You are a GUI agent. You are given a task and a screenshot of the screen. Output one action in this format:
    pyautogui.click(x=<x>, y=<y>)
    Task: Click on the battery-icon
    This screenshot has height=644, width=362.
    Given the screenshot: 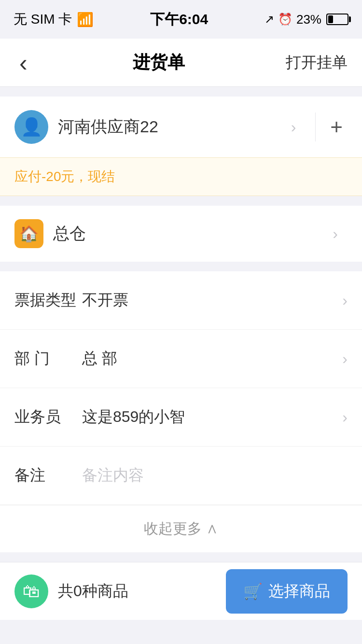 What is the action you would take?
    pyautogui.click(x=337, y=19)
    